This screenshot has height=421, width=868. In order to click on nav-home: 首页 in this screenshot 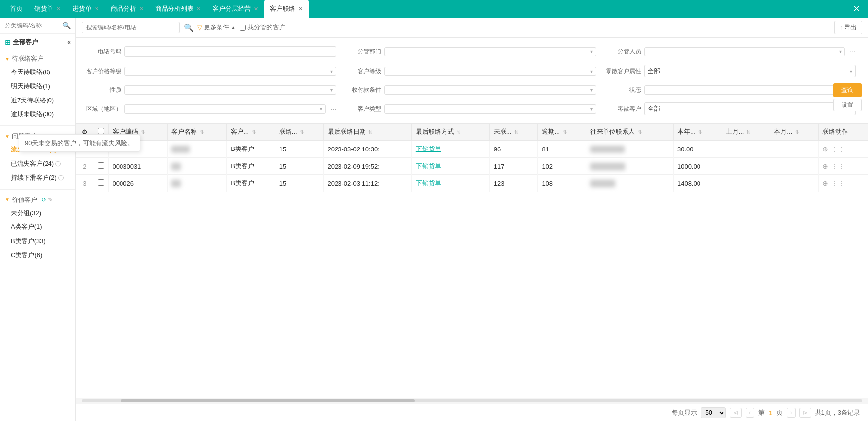, I will do `click(16, 9)`.